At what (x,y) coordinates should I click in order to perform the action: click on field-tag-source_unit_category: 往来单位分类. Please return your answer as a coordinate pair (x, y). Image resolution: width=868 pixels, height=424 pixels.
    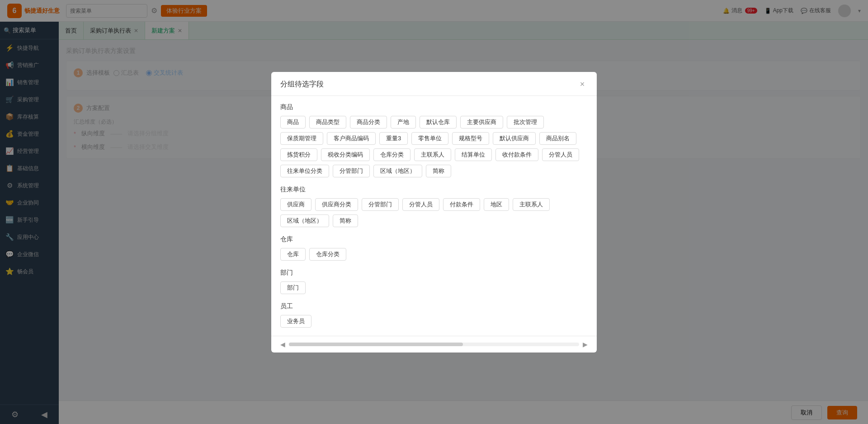
    Looking at the image, I should click on (305, 171).